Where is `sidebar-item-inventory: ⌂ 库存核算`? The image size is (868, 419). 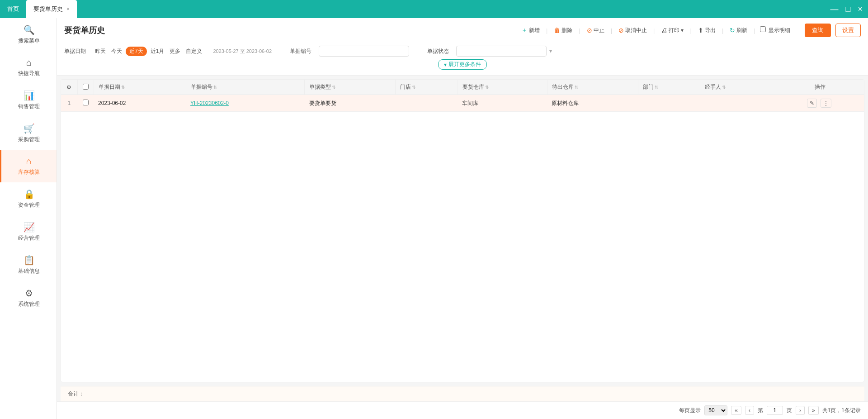 sidebar-item-inventory: ⌂ 库存核算 is located at coordinates (28, 166).